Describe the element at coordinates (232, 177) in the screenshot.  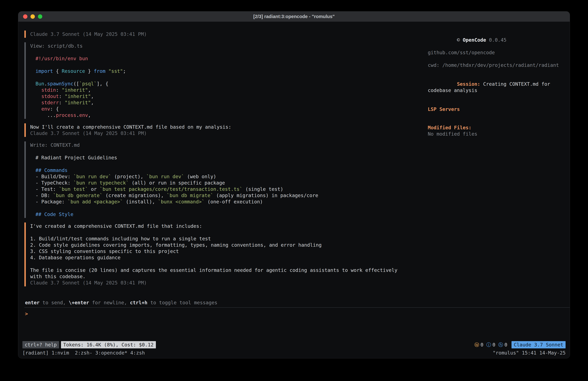
I see `text-line: - Build/Dev: `bun run dev` (project), `b…` at that location.